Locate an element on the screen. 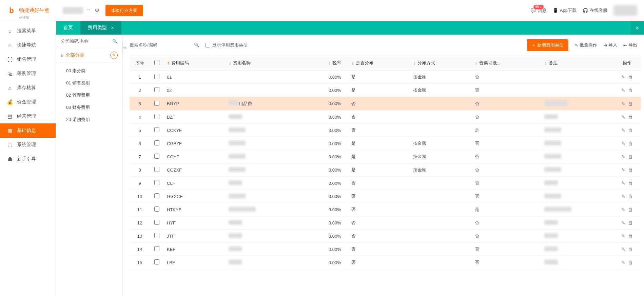 This screenshot has height=296, width=644. show-disabled-checkbox: 显示停用费用类型 is located at coordinates (227, 45).